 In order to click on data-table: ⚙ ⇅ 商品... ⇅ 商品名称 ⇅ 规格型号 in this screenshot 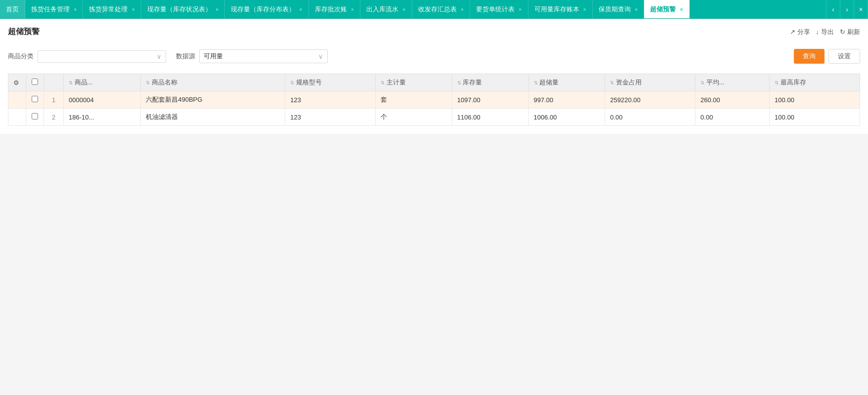, I will do `click(434, 100)`.